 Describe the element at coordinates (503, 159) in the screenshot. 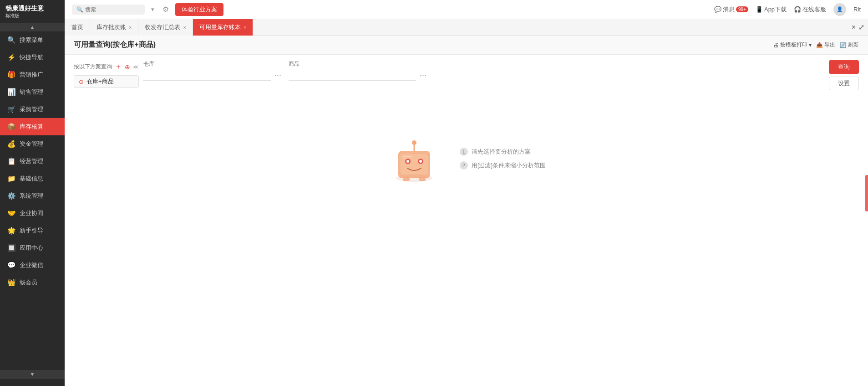

I see `empty-tips: 1请先选择要分析的方案2用[过滤]条件来缩小分析范围` at that location.